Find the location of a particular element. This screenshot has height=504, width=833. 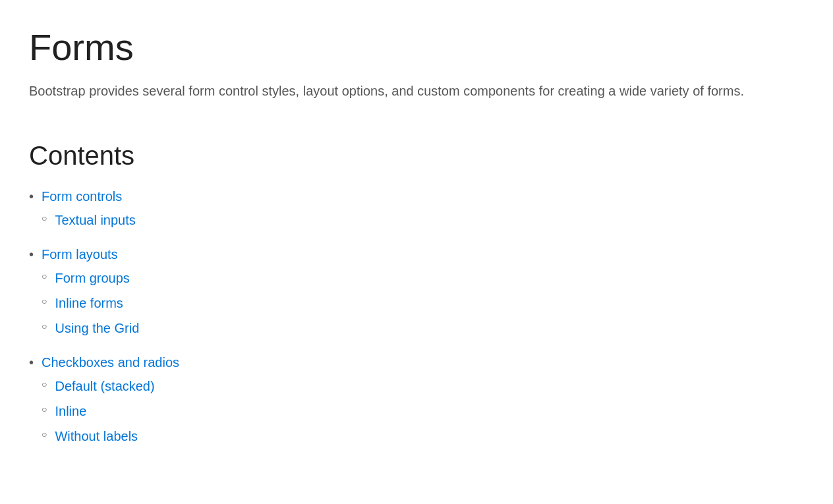

sub-list: ○ Textual inputs is located at coordinates (88, 223).